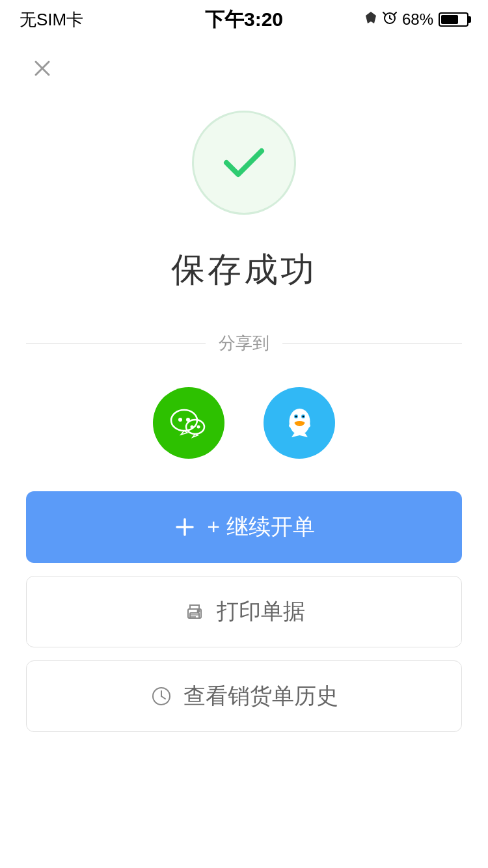  What do you see at coordinates (244, 423) in the screenshot?
I see `share-icons` at bounding box center [244, 423].